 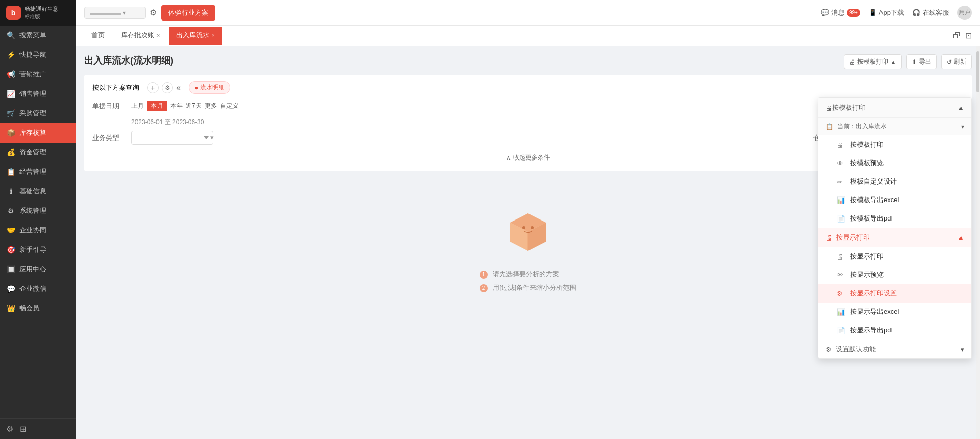 What do you see at coordinates (895, 108) in the screenshot?
I see `dropdown-header: 🖨 按模板打印 ▲` at bounding box center [895, 108].